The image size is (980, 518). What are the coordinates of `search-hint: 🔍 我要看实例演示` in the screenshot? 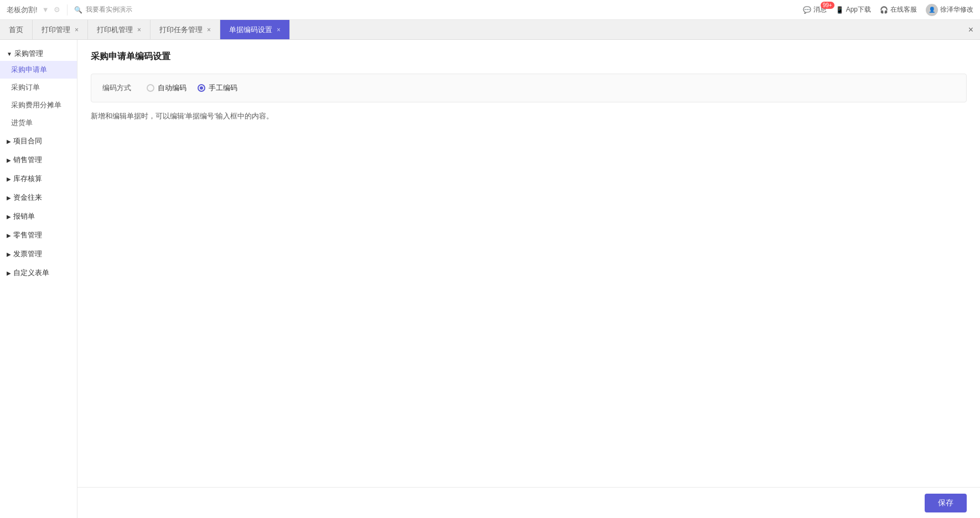 It's located at (103, 10).